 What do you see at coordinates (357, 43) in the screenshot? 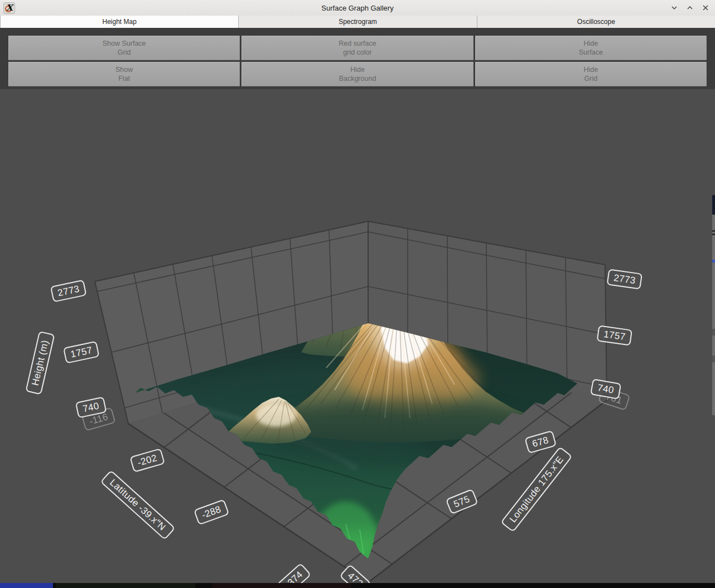
I see `button-label: Red surface` at bounding box center [357, 43].